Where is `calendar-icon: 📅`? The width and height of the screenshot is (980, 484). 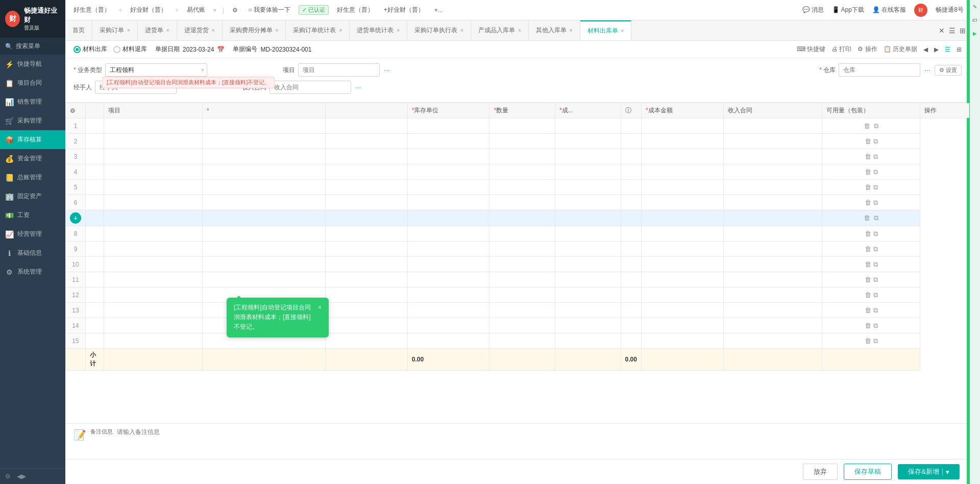
calendar-icon: 📅 is located at coordinates (220, 50).